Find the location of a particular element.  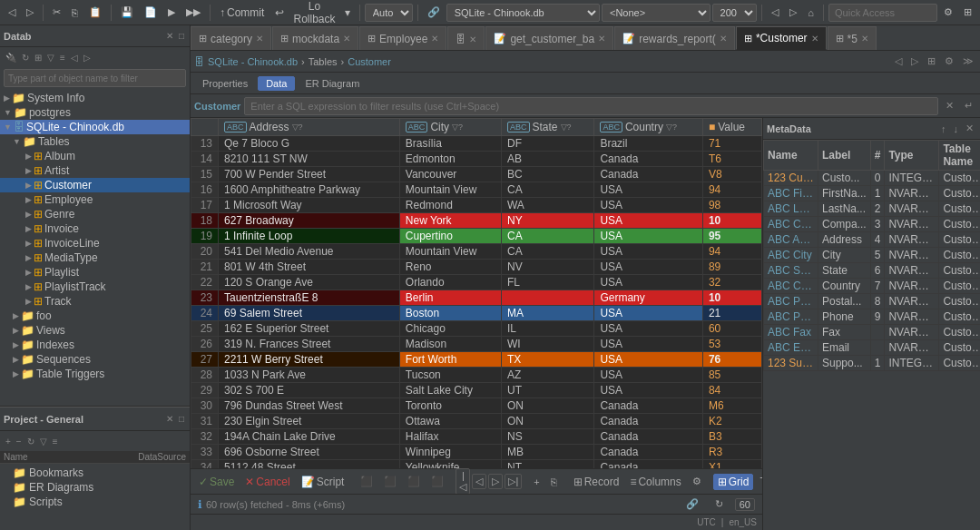

cell-address: 302 S 700 E is located at coordinates (309, 390).